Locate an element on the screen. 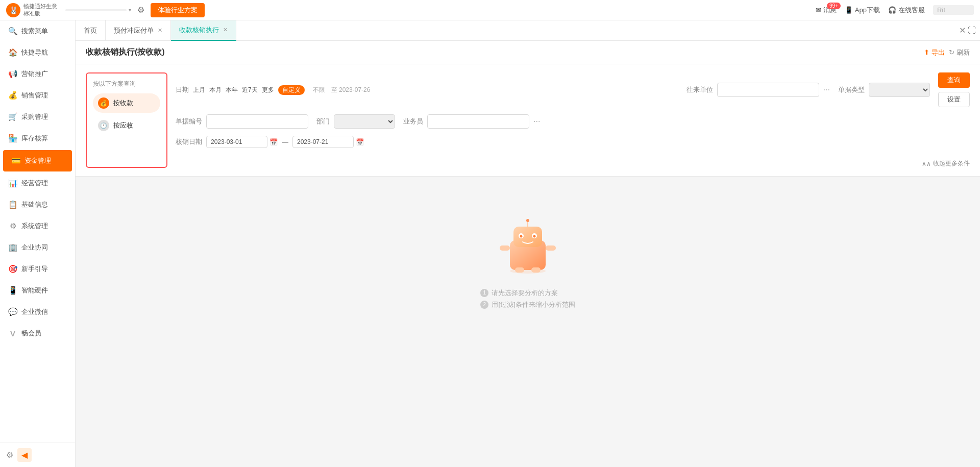  robot-illustration is located at coordinates (528, 248).